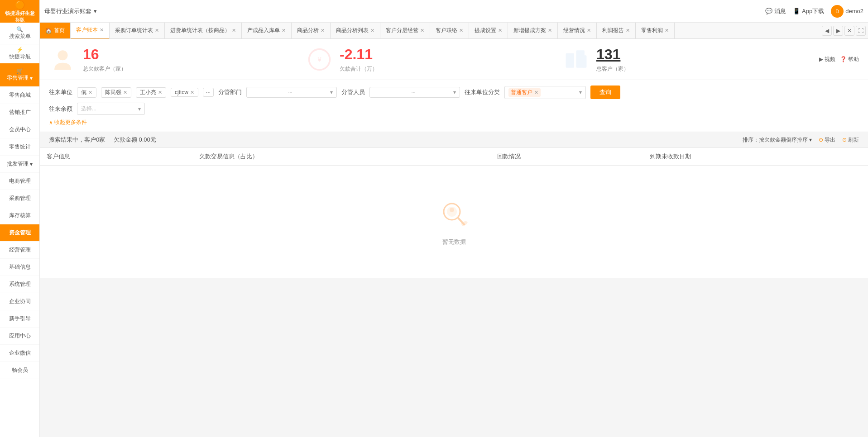 This screenshot has width=868, height=437. What do you see at coordinates (450, 31) in the screenshot?
I see `tab-customer-contact: 客户联络 ✕` at bounding box center [450, 31].